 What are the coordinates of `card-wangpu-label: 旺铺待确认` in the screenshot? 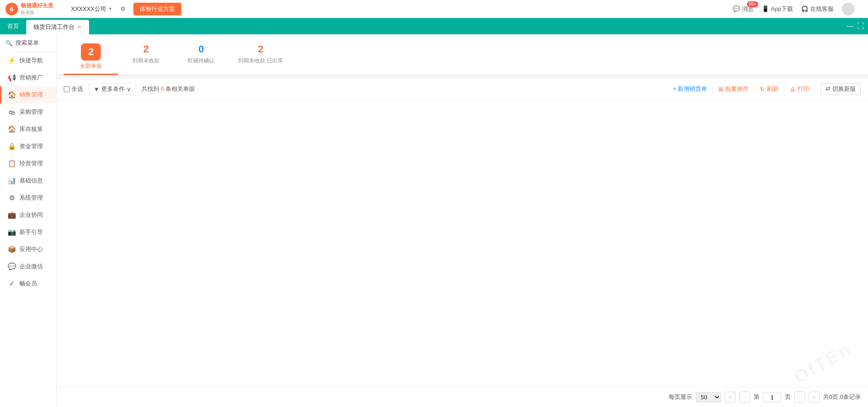 It's located at (201, 61).